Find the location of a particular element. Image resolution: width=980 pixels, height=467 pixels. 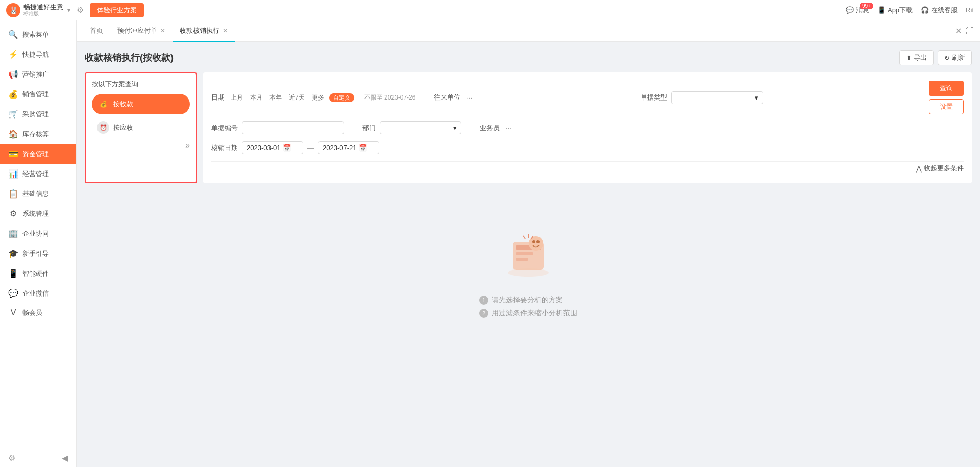

tab-prepay-label: 预付冲应付单 is located at coordinates (137, 31).